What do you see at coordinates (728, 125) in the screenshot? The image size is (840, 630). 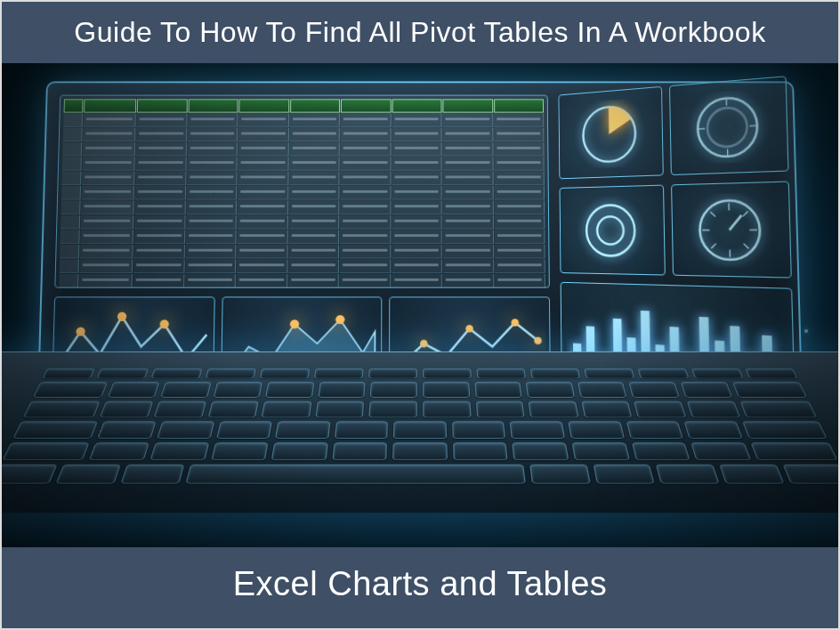 I see `radial-gauge-icon` at bounding box center [728, 125].